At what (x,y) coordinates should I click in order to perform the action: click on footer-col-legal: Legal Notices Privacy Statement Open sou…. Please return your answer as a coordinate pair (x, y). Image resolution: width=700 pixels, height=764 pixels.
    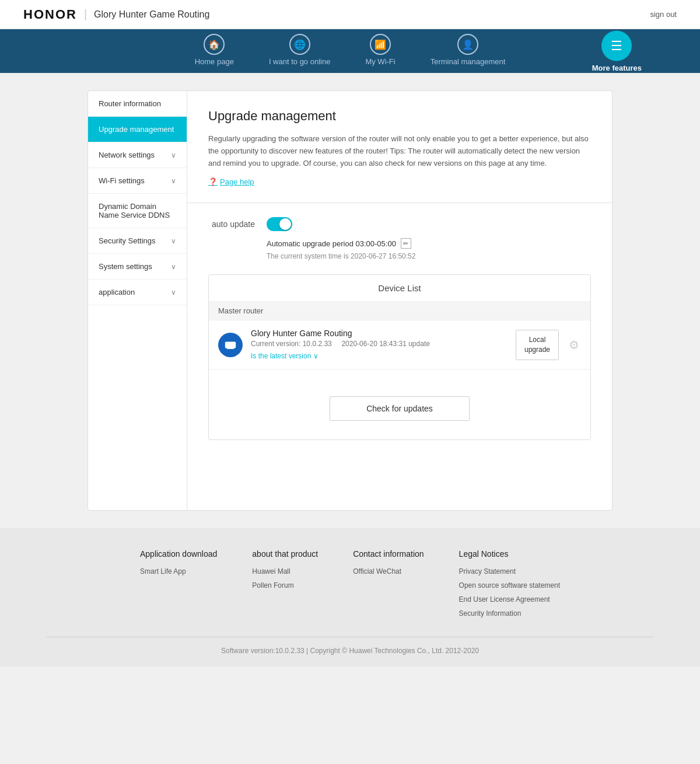
    Looking at the image, I should click on (510, 585).